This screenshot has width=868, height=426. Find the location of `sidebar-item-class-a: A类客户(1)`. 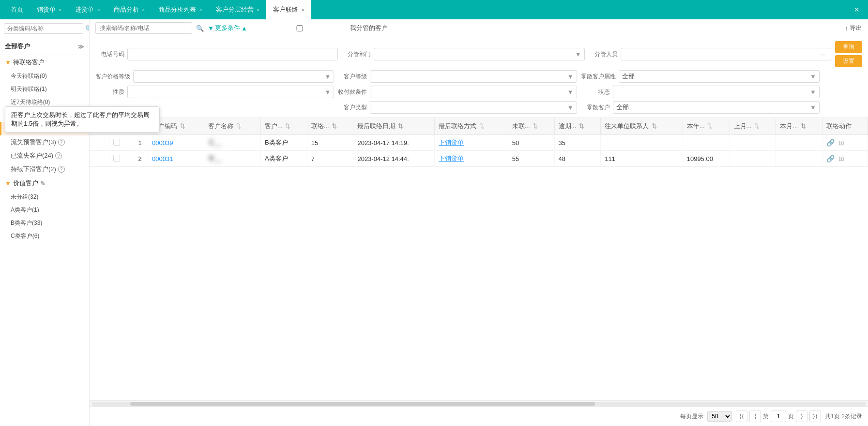

sidebar-item-class-a: A类客户(1) is located at coordinates (45, 210).